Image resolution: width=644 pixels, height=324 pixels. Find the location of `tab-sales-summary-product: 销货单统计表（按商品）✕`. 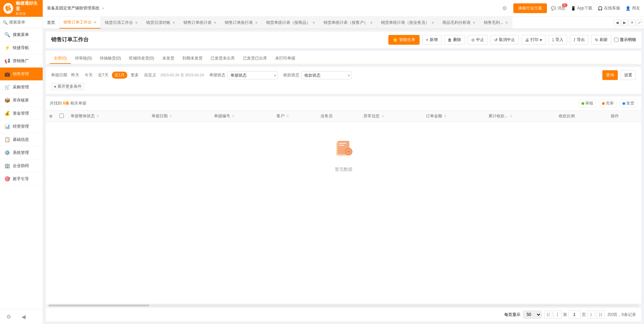

tab-sales-summary-product: 销货单统计表（按商品）✕ is located at coordinates (291, 23).